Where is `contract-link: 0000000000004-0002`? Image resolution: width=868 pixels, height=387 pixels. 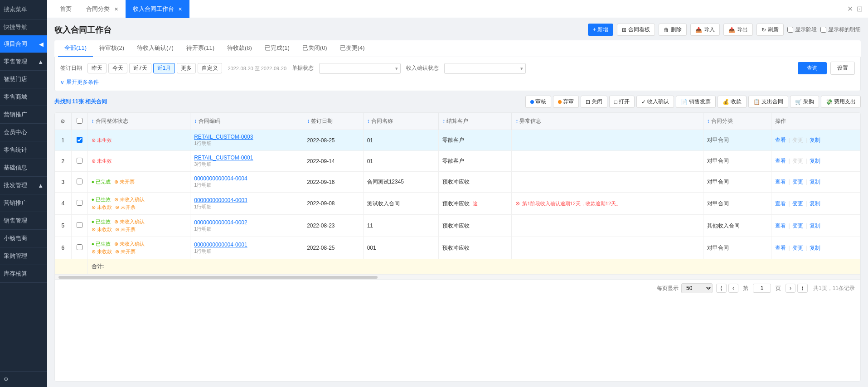 contract-link: 0000000000004-0002 is located at coordinates (220, 223).